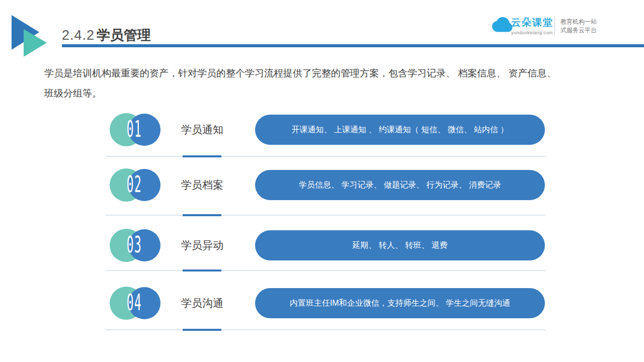 Image resolution: width=644 pixels, height=362 pixels. What do you see at coordinates (329, 73) in the screenshot?
I see `intro-line1: 学员是培训机构最重要的资产，针对学员的整个学习流程提供了完整的管理方案，包含学习…` at bounding box center [329, 73].